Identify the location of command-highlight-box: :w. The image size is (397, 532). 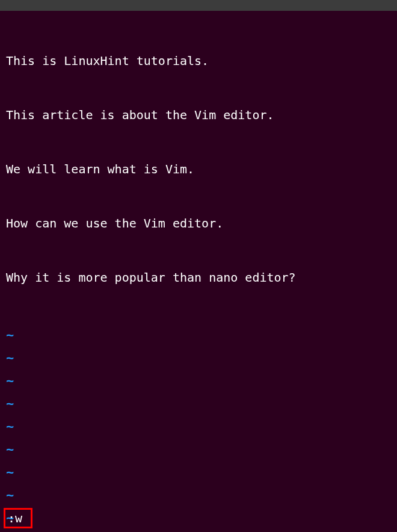
(18, 518).